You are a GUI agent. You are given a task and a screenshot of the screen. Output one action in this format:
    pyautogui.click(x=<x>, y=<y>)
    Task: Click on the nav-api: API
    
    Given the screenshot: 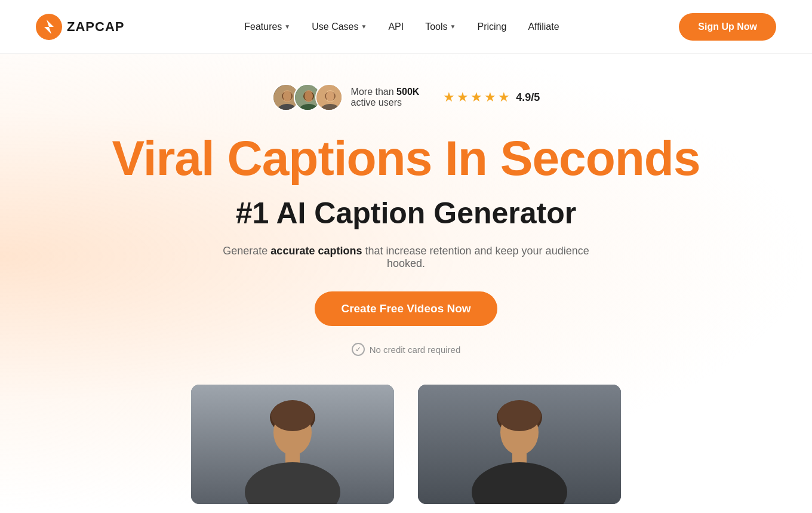 What is the action you would take?
    pyautogui.click(x=396, y=27)
    